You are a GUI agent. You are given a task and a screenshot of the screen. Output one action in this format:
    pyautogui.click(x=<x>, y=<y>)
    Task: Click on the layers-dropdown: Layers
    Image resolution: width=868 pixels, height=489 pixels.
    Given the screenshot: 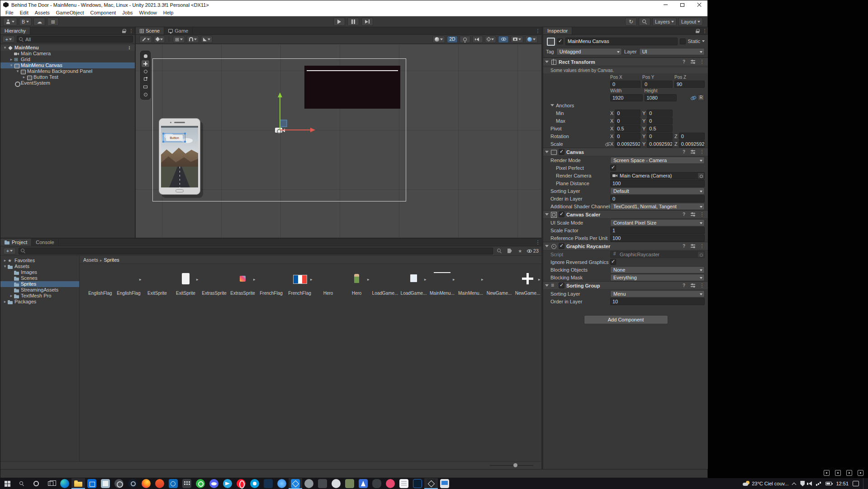 What is the action you would take?
    pyautogui.click(x=664, y=22)
    